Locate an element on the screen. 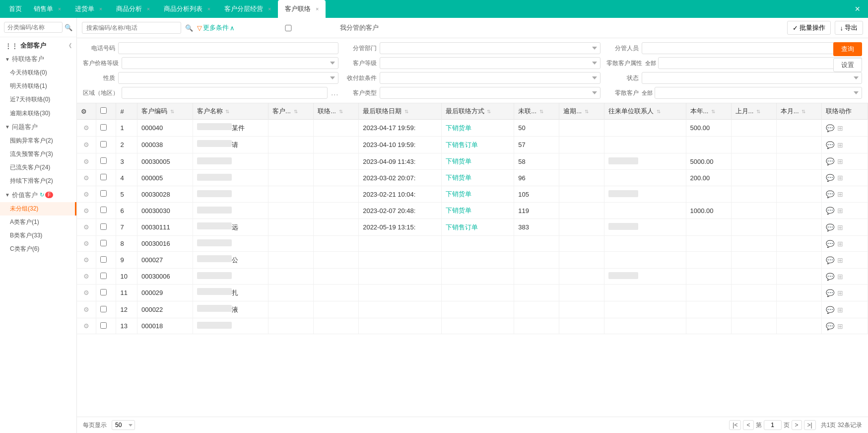 The image size is (868, 433). phone-input is located at coordinates (228, 48).